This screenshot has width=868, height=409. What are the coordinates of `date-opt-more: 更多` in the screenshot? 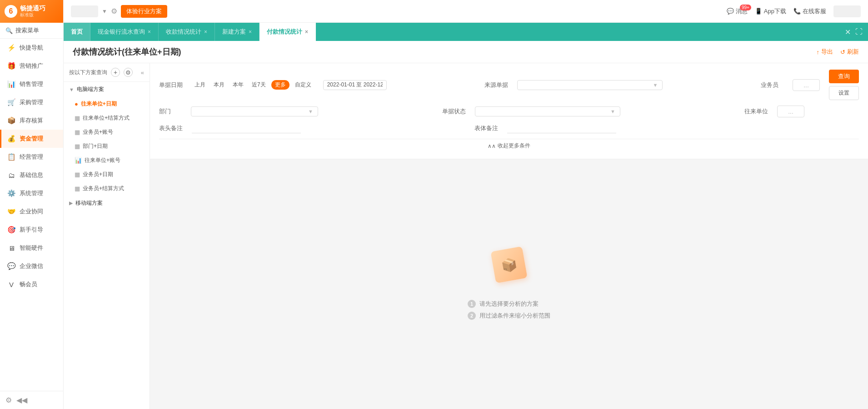 It's located at (280, 85).